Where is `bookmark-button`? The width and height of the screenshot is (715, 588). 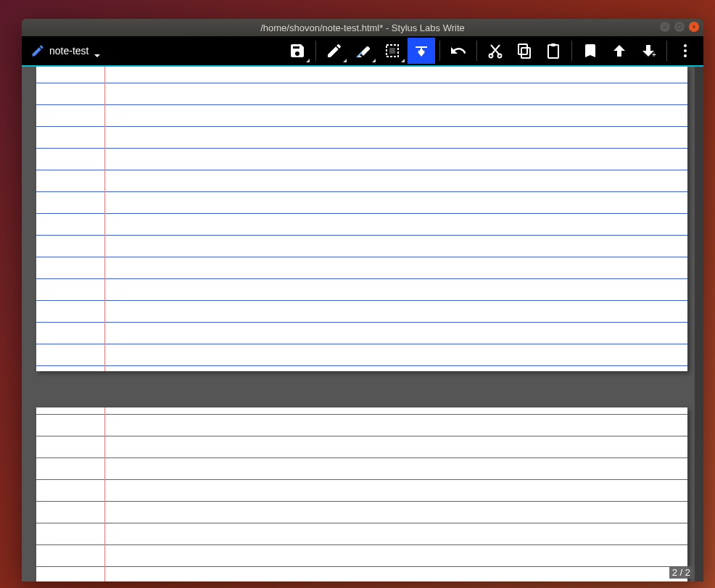
bookmark-button is located at coordinates (590, 51).